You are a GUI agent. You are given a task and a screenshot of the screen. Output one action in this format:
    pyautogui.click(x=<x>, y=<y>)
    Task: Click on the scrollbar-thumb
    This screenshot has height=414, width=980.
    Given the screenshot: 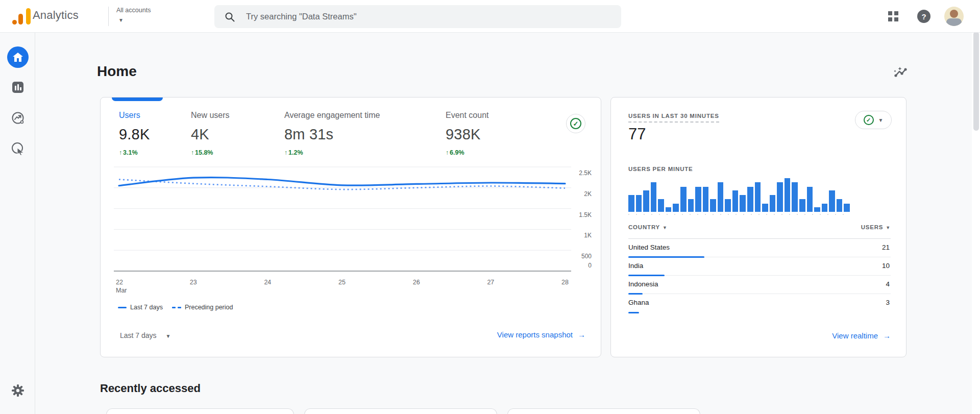 What is the action you would take?
    pyautogui.click(x=976, y=81)
    